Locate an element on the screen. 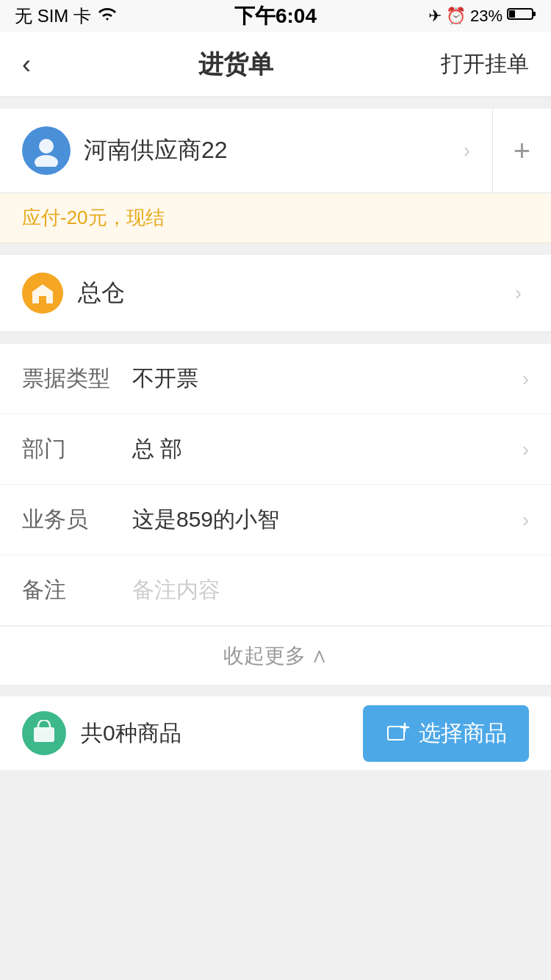  page-title: 进货单 is located at coordinates (236, 65).